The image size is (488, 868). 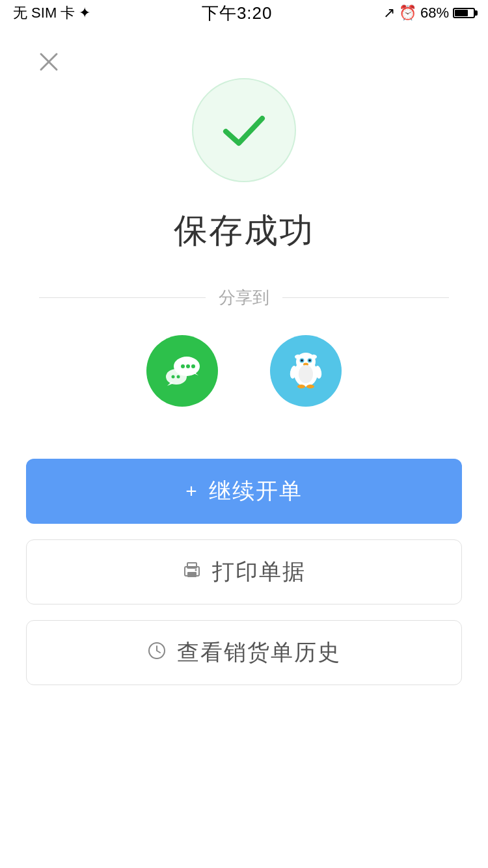 What do you see at coordinates (244, 298) in the screenshot?
I see `share-divider: 分享到` at bounding box center [244, 298].